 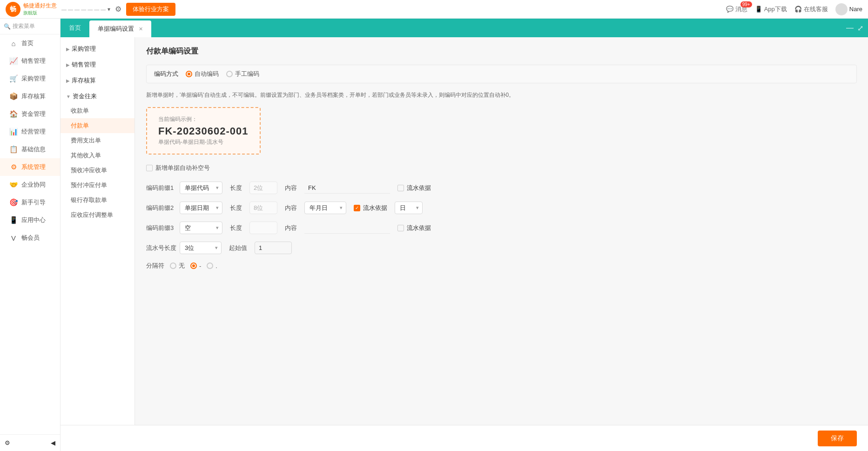 What do you see at coordinates (84, 81) in the screenshot?
I see `submenu-group-inventory-label: 库存核算` at bounding box center [84, 81].